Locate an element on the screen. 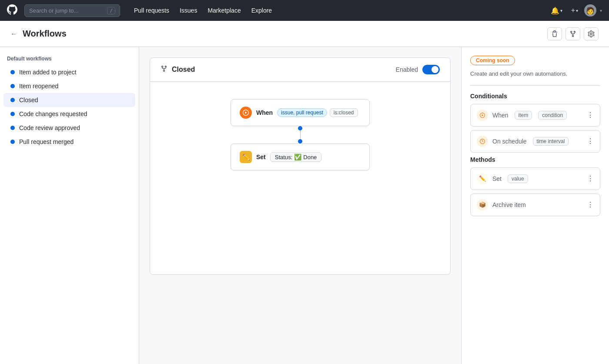 This screenshot has width=609, height=364. when-card-subtag: condition is located at coordinates (552, 115).